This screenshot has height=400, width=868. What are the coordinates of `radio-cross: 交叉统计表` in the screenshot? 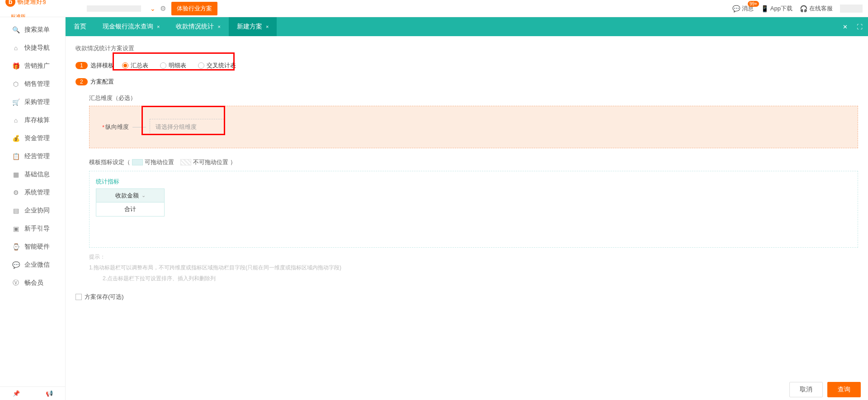 It's located at (217, 66).